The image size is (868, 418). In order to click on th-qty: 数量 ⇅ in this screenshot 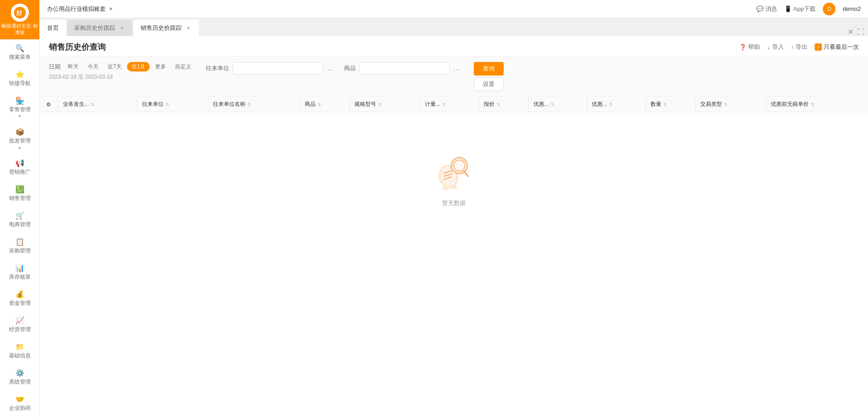, I will do `click(670, 104)`.